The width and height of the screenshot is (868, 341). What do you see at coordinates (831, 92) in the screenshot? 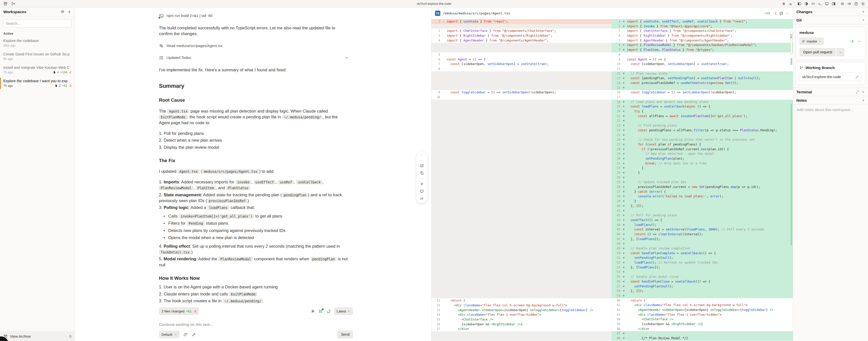
I see `terminal-section-header: Terminal` at bounding box center [831, 92].